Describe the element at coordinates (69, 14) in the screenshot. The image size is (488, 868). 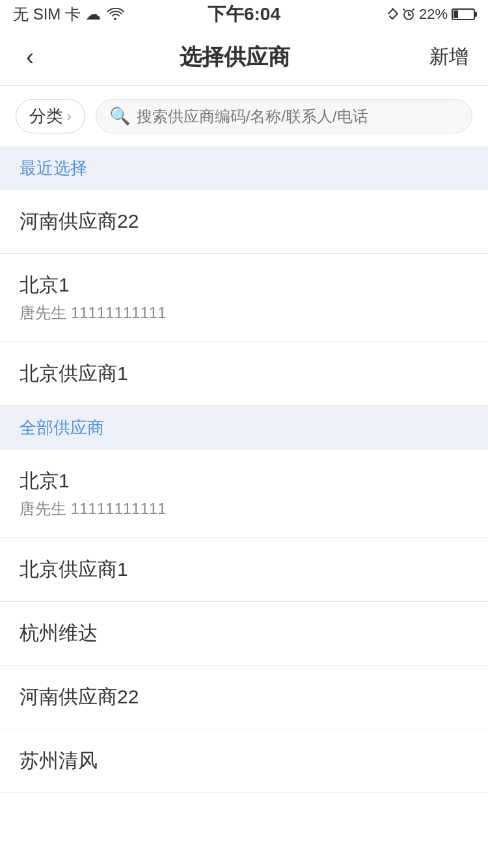
I see `status-left: 无 SIM 卡 ☁` at that location.